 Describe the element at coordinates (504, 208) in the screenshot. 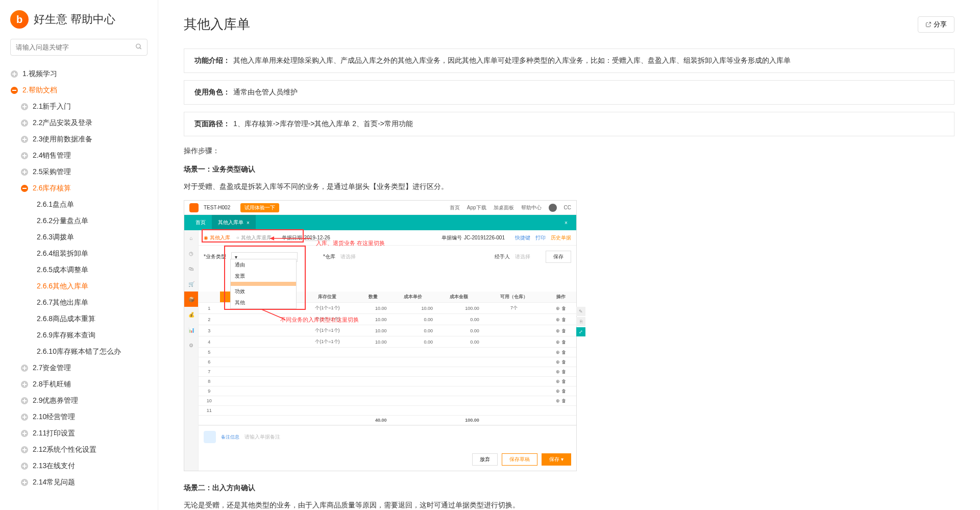

I see `ss-link-fav: 加桌面板` at that location.